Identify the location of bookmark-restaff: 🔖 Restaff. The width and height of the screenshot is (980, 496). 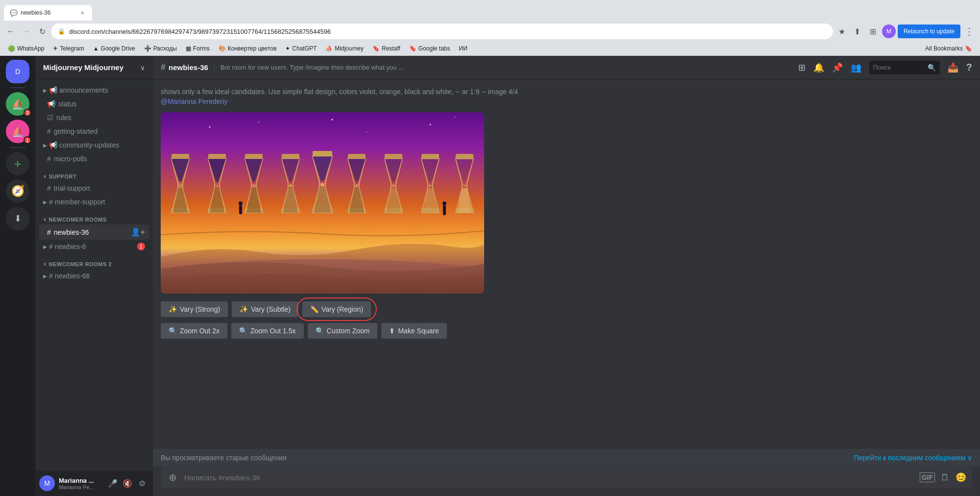
(386, 49).